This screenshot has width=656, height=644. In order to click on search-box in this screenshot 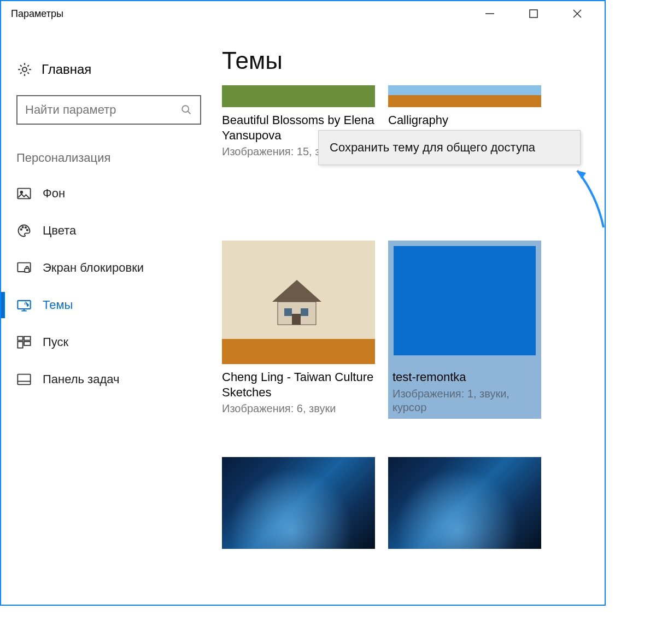, I will do `click(109, 110)`.